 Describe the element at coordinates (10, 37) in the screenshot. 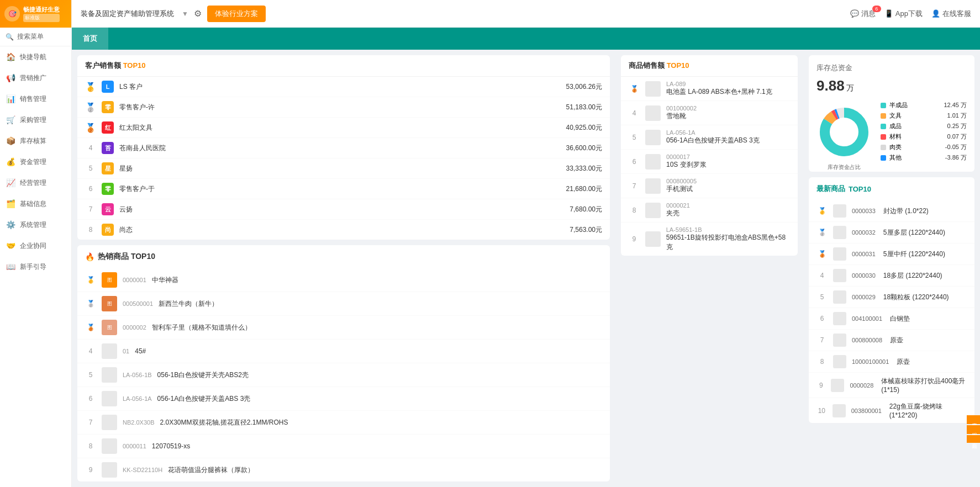

I see `search-icon: 🔍` at that location.